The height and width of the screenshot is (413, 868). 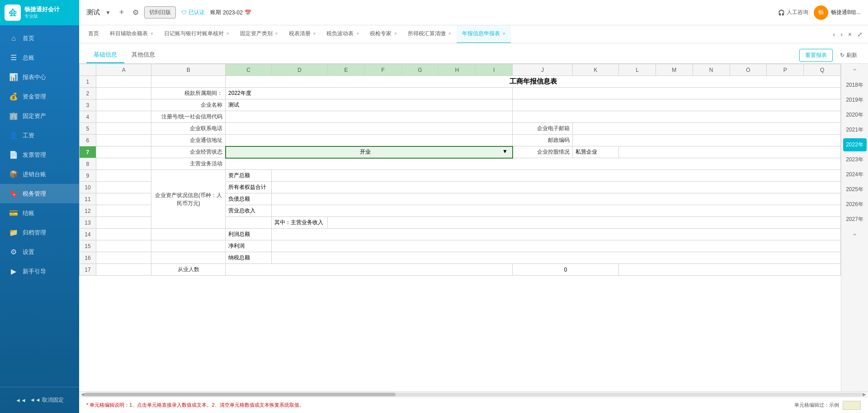 I want to click on reset-report-button: 重置报表, so click(x=816, y=55).